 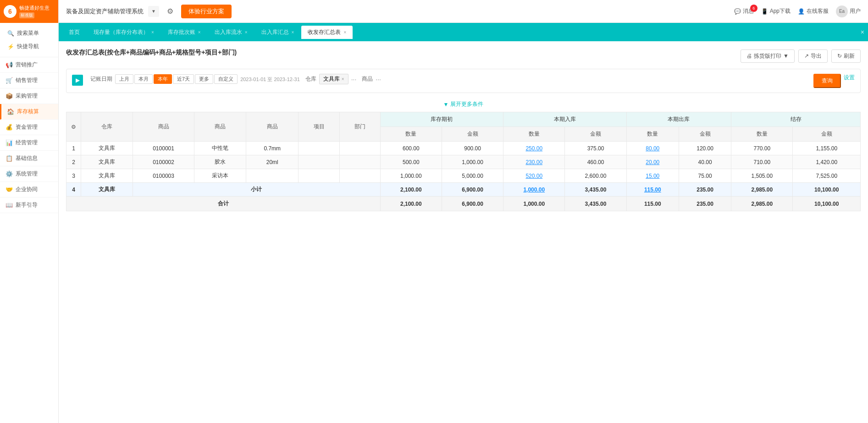 I want to click on corp-icon: 🤝, so click(x=9, y=190).